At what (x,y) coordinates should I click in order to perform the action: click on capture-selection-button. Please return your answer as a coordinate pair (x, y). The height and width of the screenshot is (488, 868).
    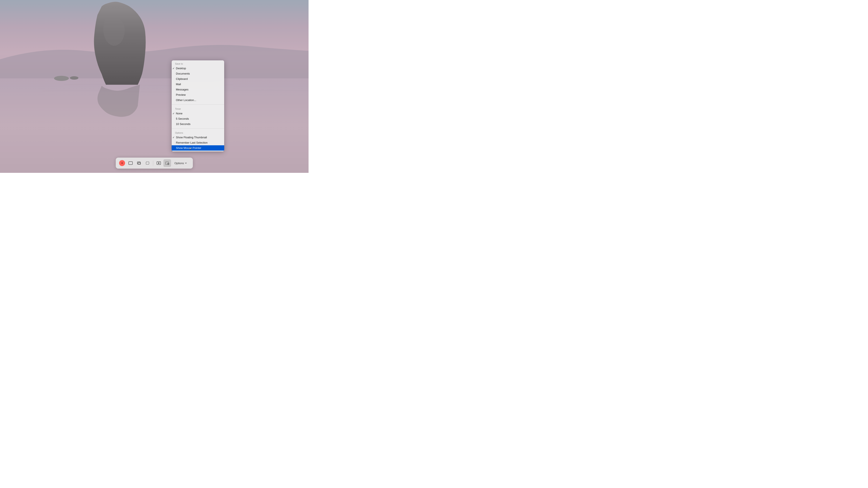
    Looking at the image, I should click on (148, 163).